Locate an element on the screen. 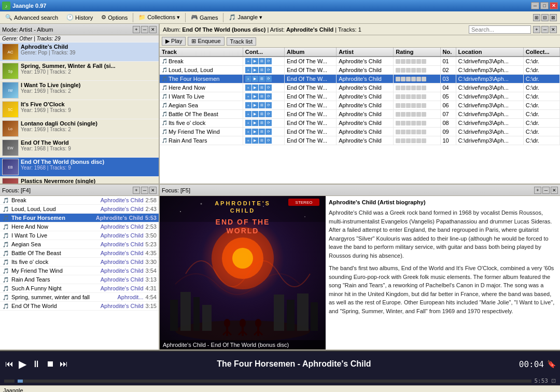 This screenshot has width=560, height=392. focus-right-close: ✕ is located at coordinates (554, 190).